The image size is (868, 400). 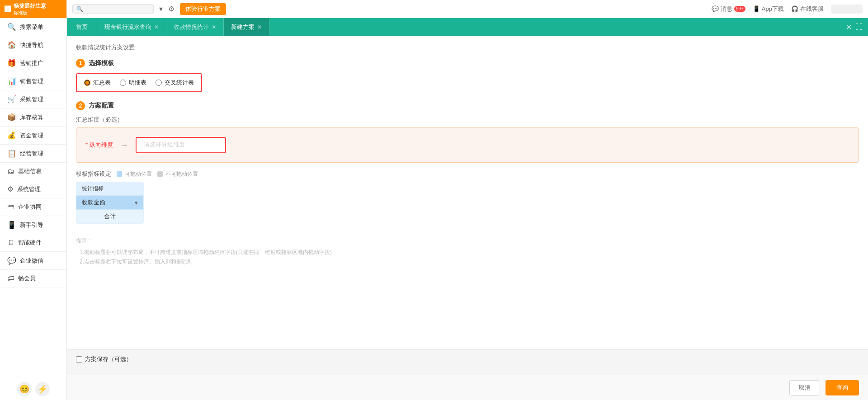 What do you see at coordinates (33, 45) in the screenshot?
I see `sidebar-item-quick-nav: 🏠 快捷导航` at bounding box center [33, 45].